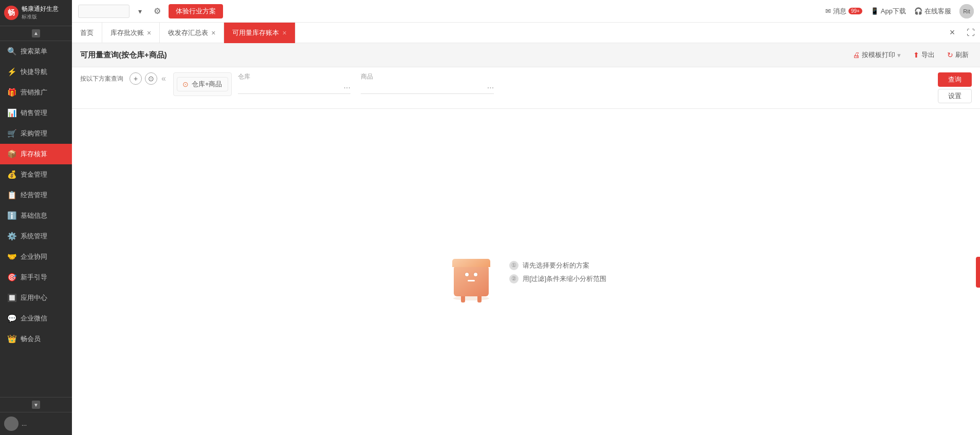  I want to click on tab-available-ledger: 可用量库存账本 ×, so click(260, 33).